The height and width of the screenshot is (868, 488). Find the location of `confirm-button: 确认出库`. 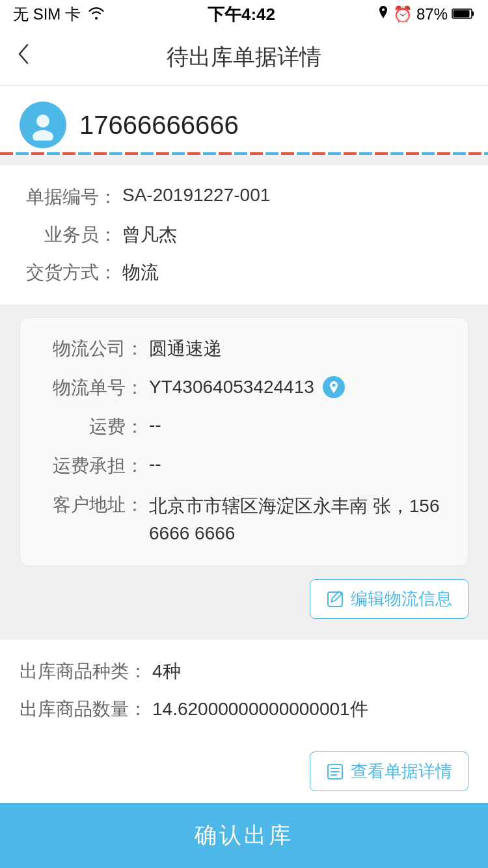

confirm-button: 确认出库 is located at coordinates (244, 835).